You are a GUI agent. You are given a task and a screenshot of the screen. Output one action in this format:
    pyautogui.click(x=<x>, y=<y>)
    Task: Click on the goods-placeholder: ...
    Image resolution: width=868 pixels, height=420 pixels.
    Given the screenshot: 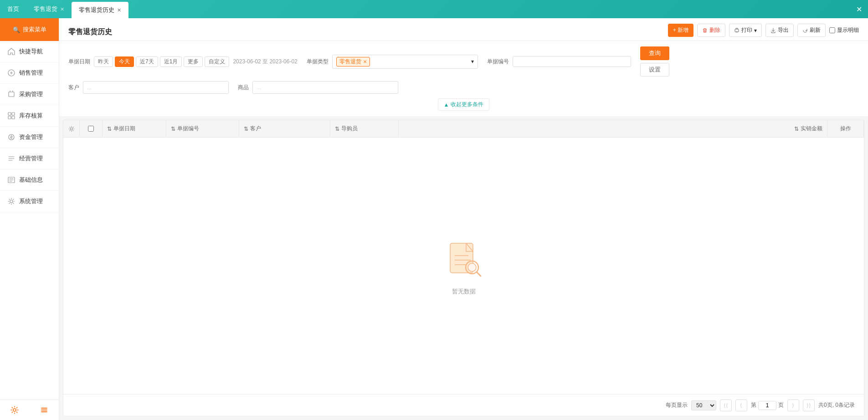 What is the action you would take?
    pyautogui.click(x=259, y=87)
    